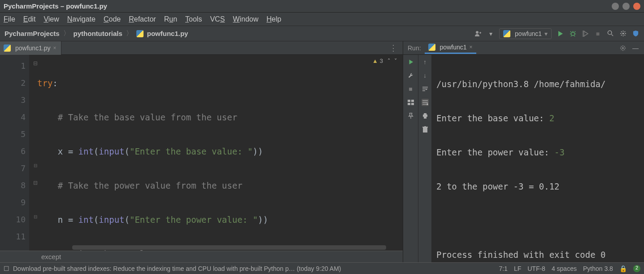  Describe the element at coordinates (33, 48) in the screenshot. I see `editor-tab-label: powfunc1.py` at that location.